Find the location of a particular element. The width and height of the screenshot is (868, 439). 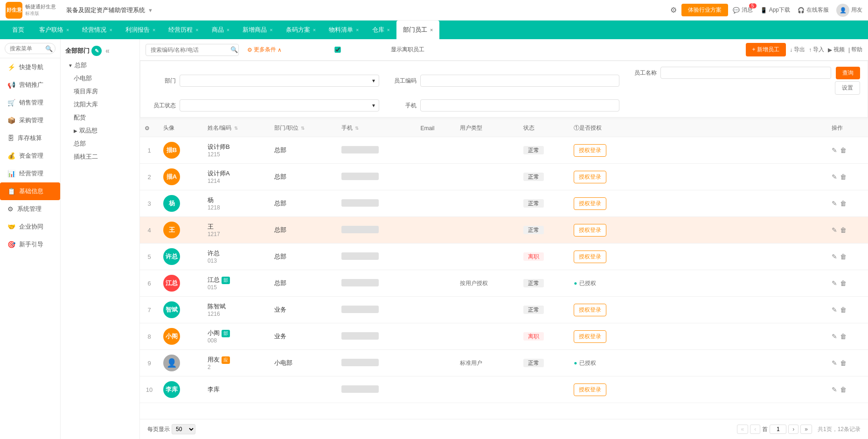

dept-node-shenyangdaku: 沈阳大库 is located at coordinates (106, 105).